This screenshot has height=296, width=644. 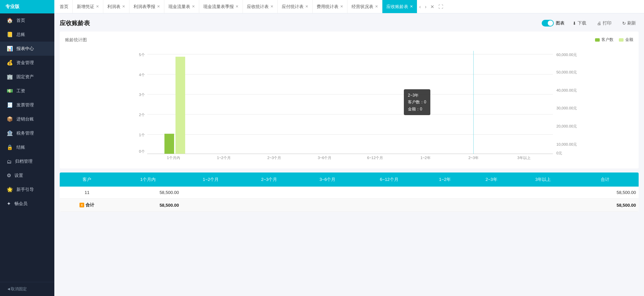 What do you see at coordinates (590, 23) in the screenshot?
I see `toolbar: 图表 ⬇ 下载 🖨 打印 ↻ 刷新` at bounding box center [590, 23].